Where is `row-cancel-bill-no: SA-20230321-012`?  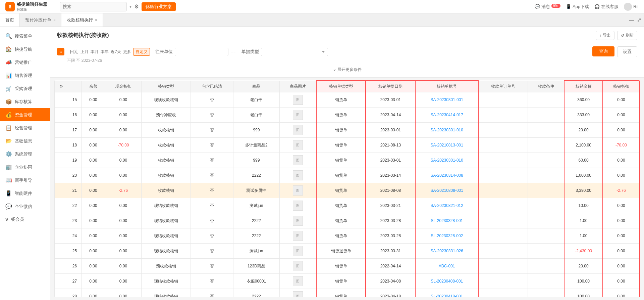
row-cancel-bill-no: SA-20230321-012 is located at coordinates (447, 206).